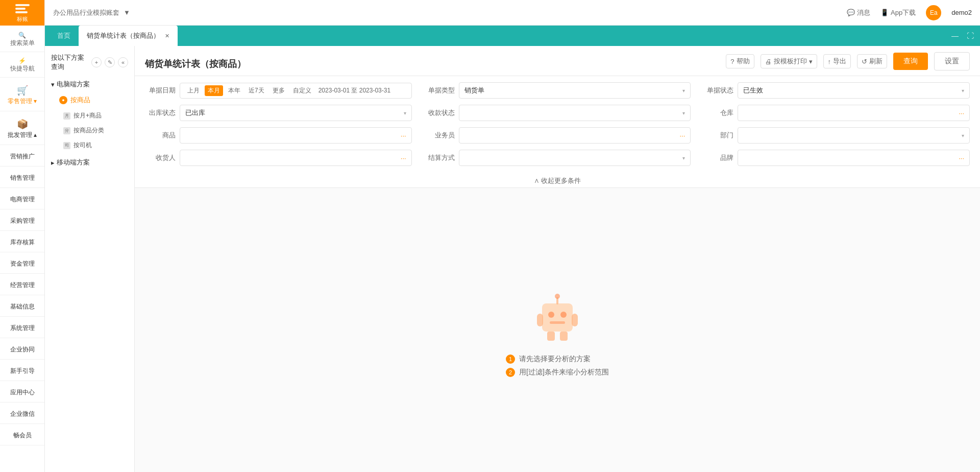 The width and height of the screenshot is (980, 472). I want to click on finance-label: 资金管理, so click(22, 264).